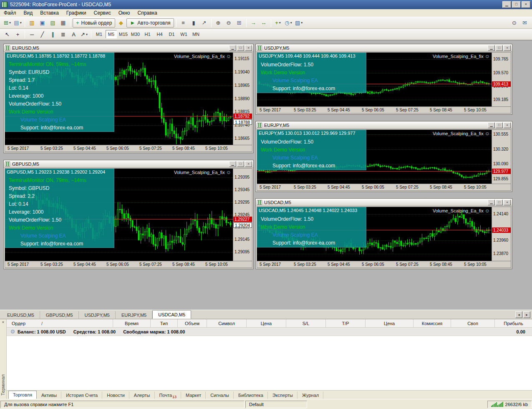 This screenshot has height=409, width=532. I want to click on terminal-close-icon: ×, so click(3, 322).